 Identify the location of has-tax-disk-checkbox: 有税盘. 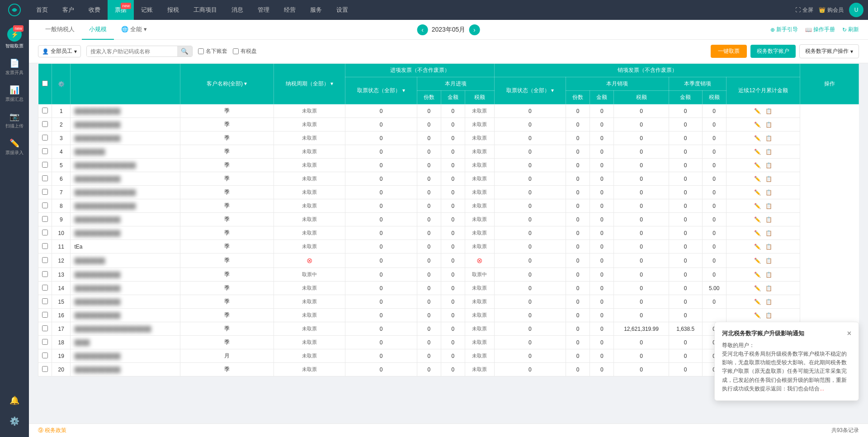
(245, 52).